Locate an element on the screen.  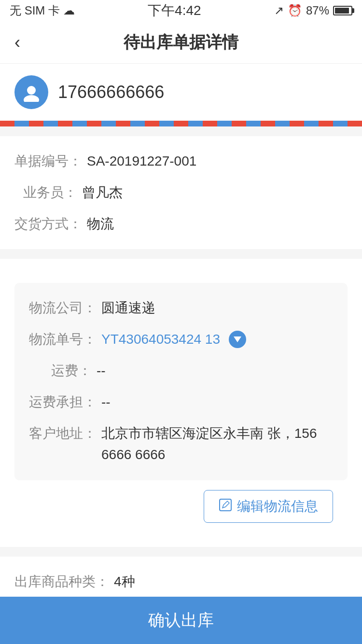
address-value: 北京市市辖区海淀区永丰南 张，156 6666 6666 is located at coordinates (217, 445).